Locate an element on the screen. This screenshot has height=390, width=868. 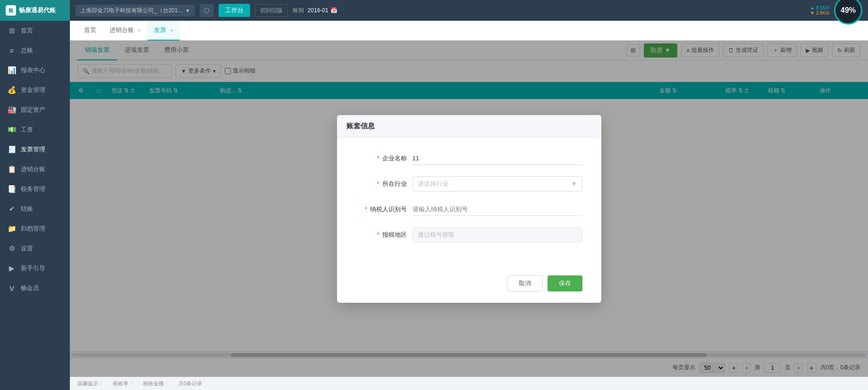
sidebar-item-checkout: ✔ 结账 is located at coordinates (35, 209).